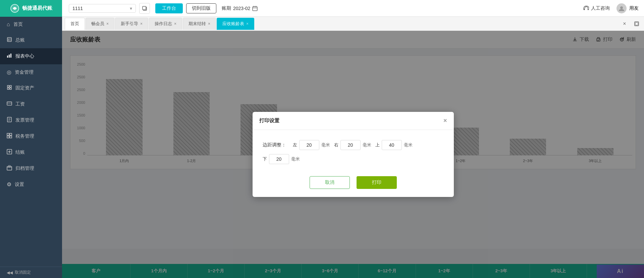 The height and width of the screenshot is (278, 644). Describe the element at coordinates (23, 273) in the screenshot. I see `collapse-label: 取消固定` at that location.